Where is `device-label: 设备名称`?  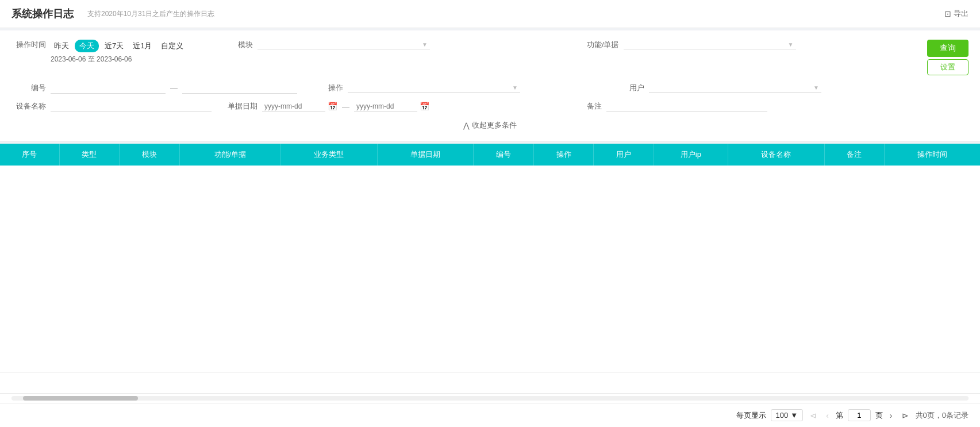 device-label: 设备名称 is located at coordinates (29, 106).